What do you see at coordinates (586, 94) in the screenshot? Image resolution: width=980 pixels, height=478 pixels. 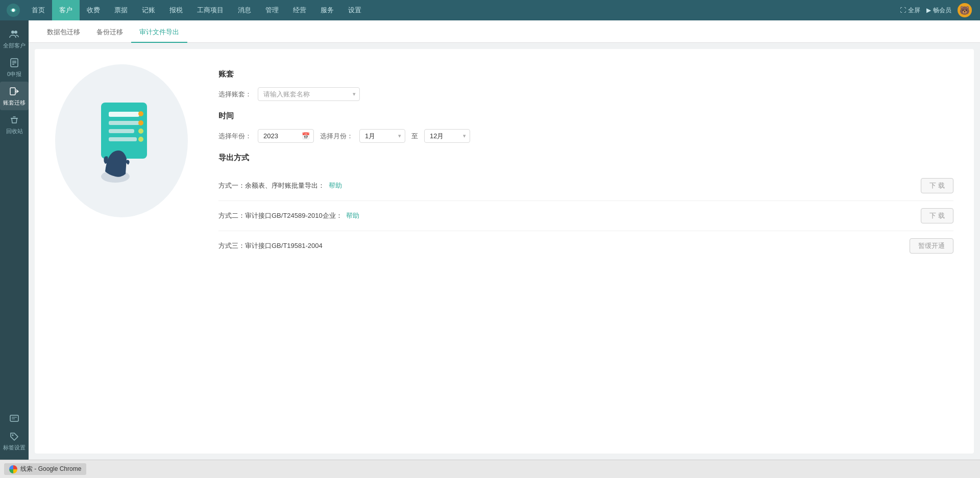 I see `form-row-account: 选择账套： 请输入账套名称 ▾` at bounding box center [586, 94].